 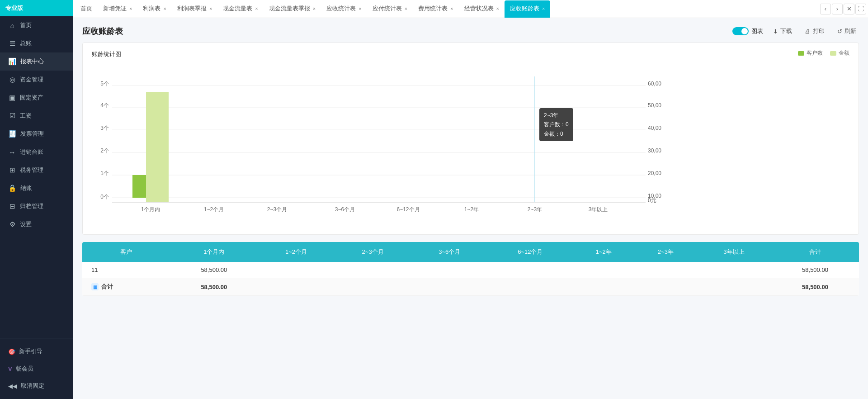 What do you see at coordinates (344, 9) in the screenshot?
I see `tab-receivable-stats: 应收统计表 ×` at bounding box center [344, 9].